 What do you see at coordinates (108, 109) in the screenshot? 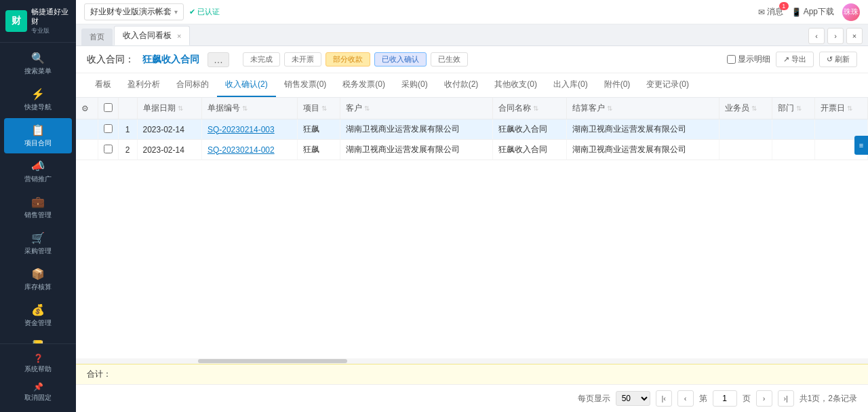
I see `checkbox-column-header` at bounding box center [108, 109].